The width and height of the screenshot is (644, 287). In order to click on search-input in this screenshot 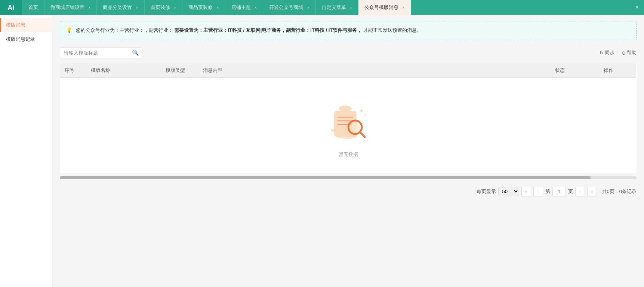, I will do `click(101, 53)`.